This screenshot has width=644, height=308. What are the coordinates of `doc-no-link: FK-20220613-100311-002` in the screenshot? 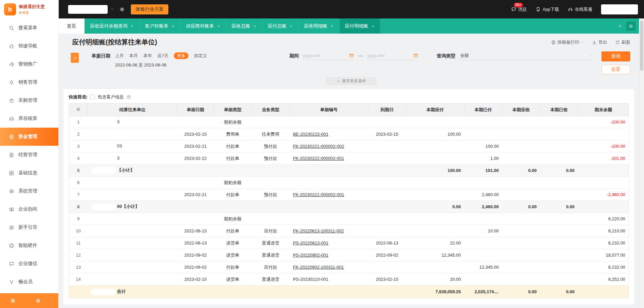 It's located at (318, 231).